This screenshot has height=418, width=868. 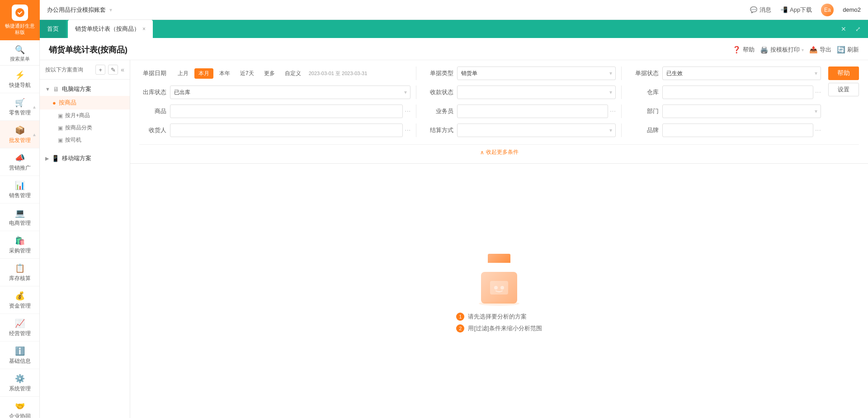 What do you see at coordinates (20, 113) in the screenshot?
I see `retail-label: 零售管理` at bounding box center [20, 113].